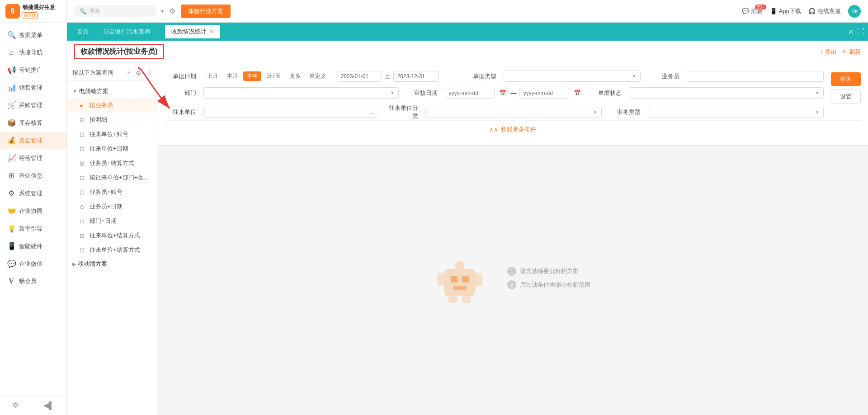 The image size is (868, 415). What do you see at coordinates (572, 76) in the screenshot?
I see `doc-type-select: ▾` at bounding box center [572, 76].